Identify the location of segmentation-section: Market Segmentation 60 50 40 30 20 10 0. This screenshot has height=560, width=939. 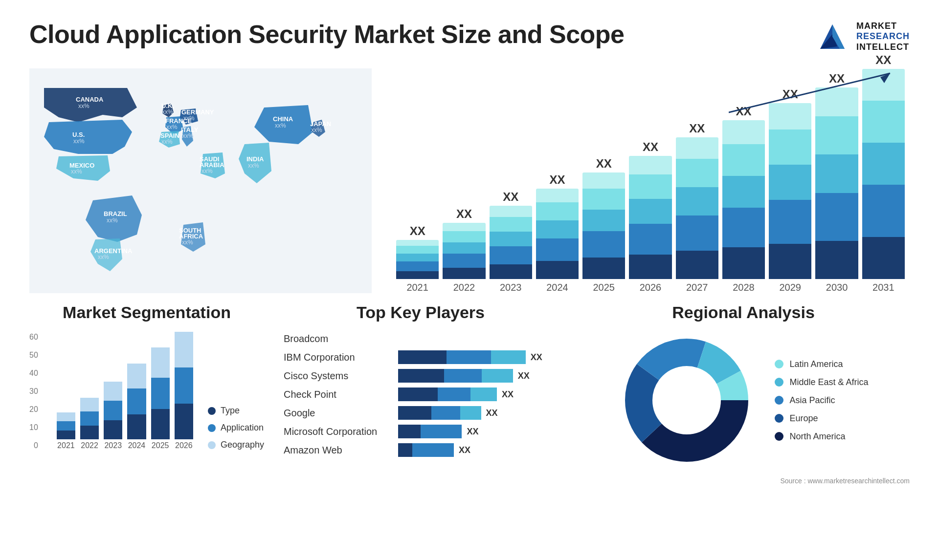
(147, 394).